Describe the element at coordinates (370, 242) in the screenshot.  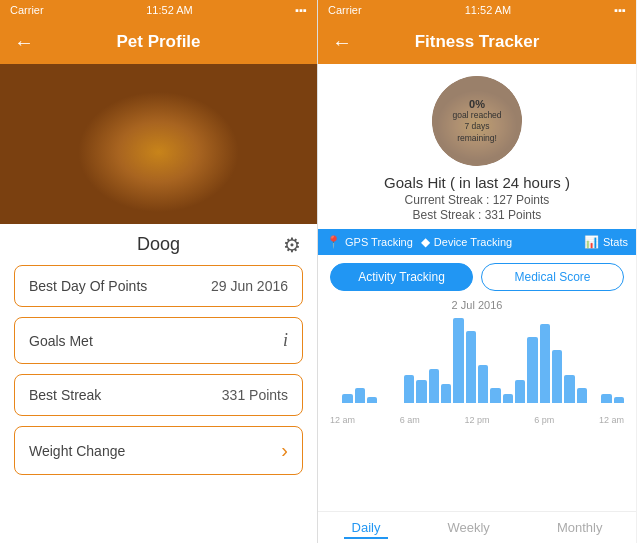
I see `gps-tracking-tab: 📍 GPS Tracking` at that location.